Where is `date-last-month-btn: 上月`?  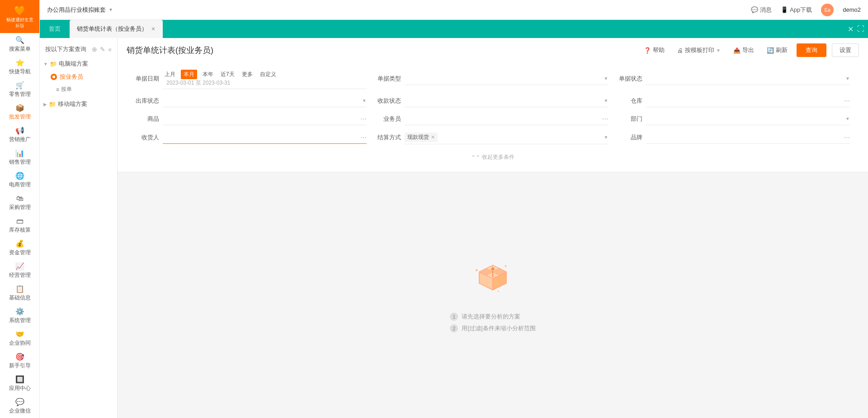 date-last-month-btn: 上月 is located at coordinates (170, 74).